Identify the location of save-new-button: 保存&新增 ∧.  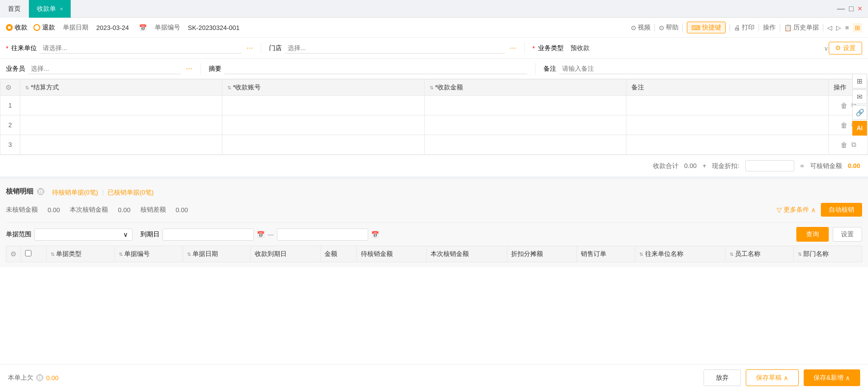
(832, 378).